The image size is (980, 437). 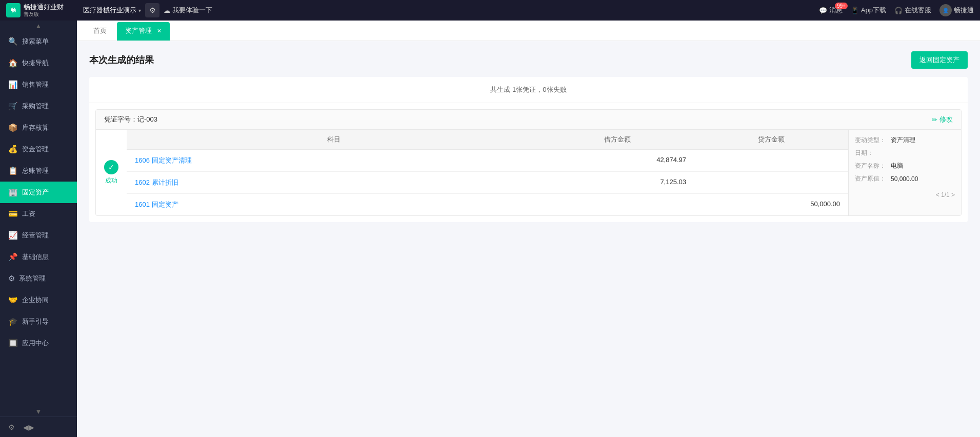 I want to click on sidebar-scroll-up: ▲, so click(x=38, y=26).